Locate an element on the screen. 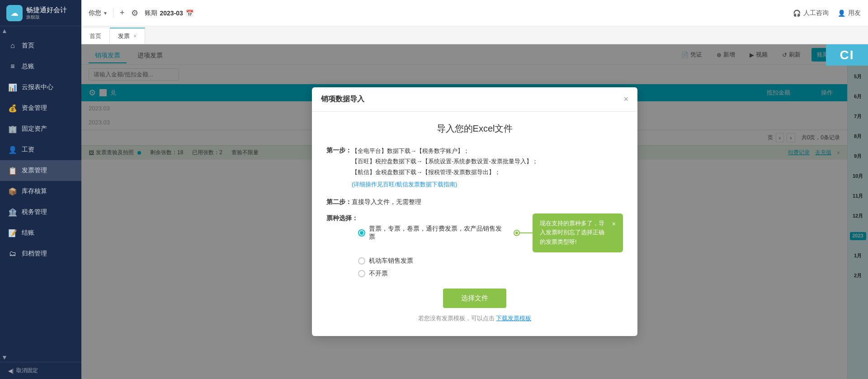  sidebar-label-fixed-assets: 固定资产 is located at coordinates (34, 129).